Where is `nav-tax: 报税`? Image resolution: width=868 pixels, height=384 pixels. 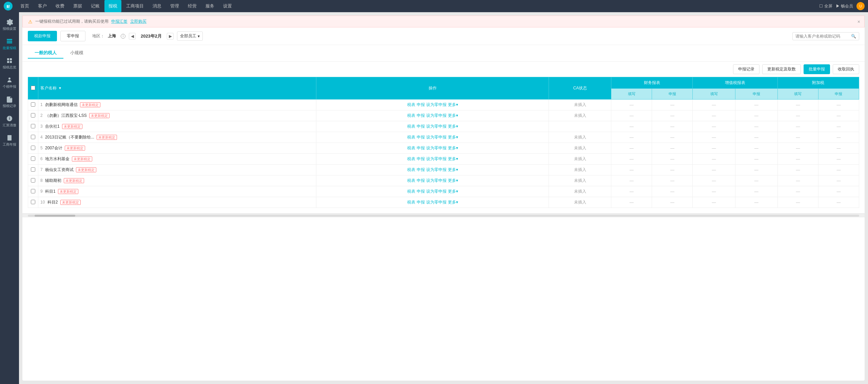 nav-tax: 报税 is located at coordinates (113, 6).